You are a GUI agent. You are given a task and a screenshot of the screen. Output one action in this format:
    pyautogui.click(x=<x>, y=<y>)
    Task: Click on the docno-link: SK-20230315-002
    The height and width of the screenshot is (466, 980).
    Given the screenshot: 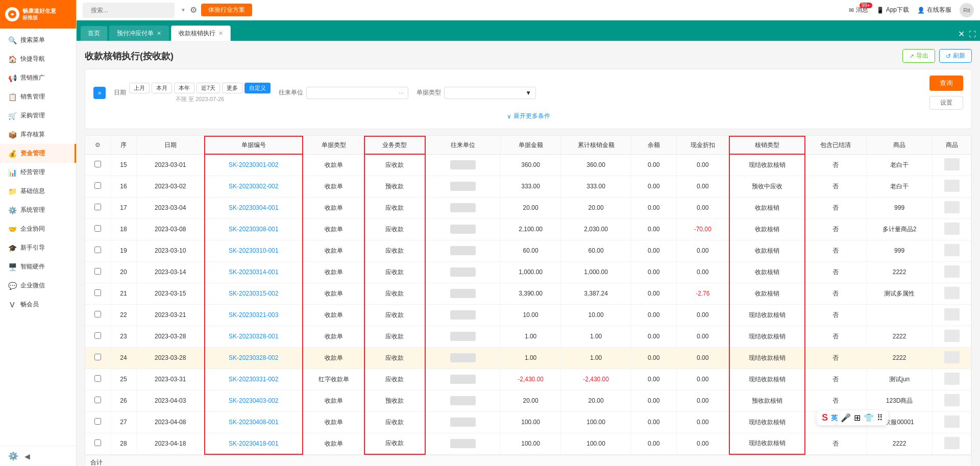 What is the action you would take?
    pyautogui.click(x=253, y=293)
    